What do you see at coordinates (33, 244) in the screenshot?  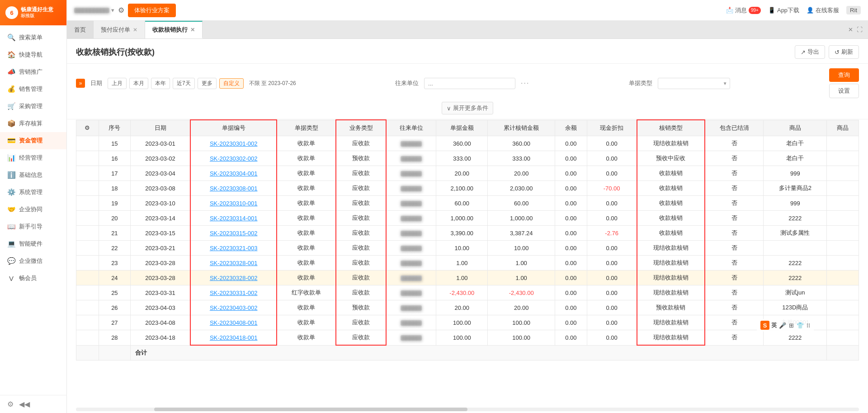 I see `sidebar-item-hardware: 💻 智能硬件` at bounding box center [33, 244].